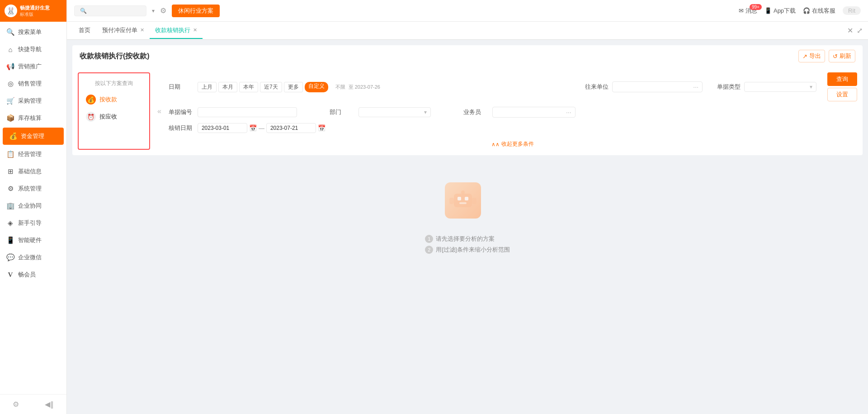 The image size is (868, 414). Describe the element at coordinates (741, 11) in the screenshot. I see `msg-icon: ✉` at that location.